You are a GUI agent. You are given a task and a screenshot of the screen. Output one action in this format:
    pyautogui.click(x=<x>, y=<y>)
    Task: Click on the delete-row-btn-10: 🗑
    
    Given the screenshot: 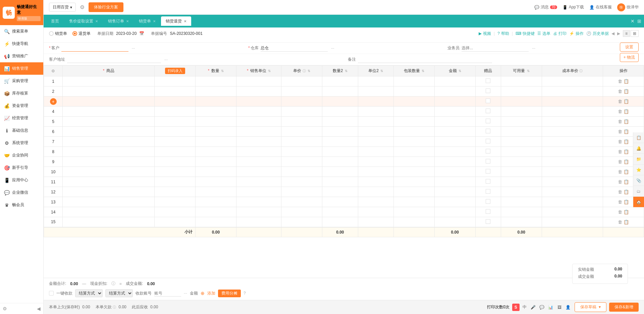 What is the action you would take?
    pyautogui.click(x=620, y=172)
    